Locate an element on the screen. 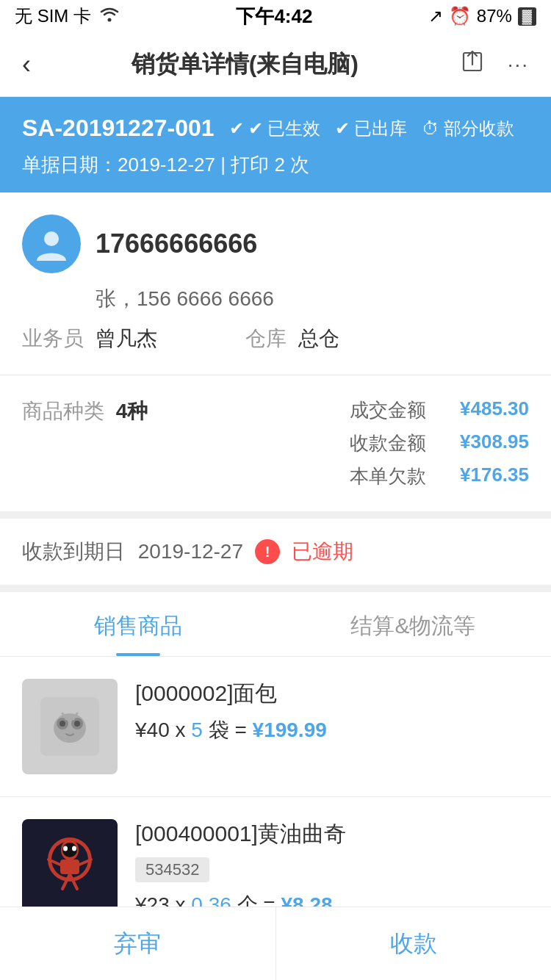 The height and width of the screenshot is (980, 551). order-date: 单据日期：2019-12-27 | 打印 2 次 is located at coordinates (276, 165).